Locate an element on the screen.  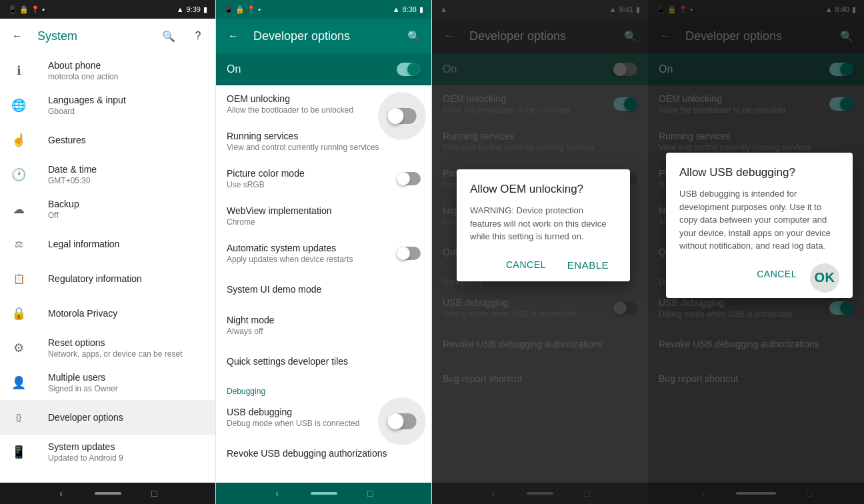
battery-icon: ▮ is located at coordinates (205, 9).